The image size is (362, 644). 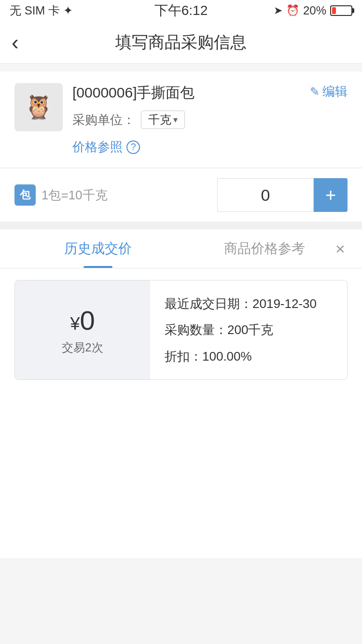 What do you see at coordinates (341, 11) in the screenshot?
I see `battery-icon` at bounding box center [341, 11].